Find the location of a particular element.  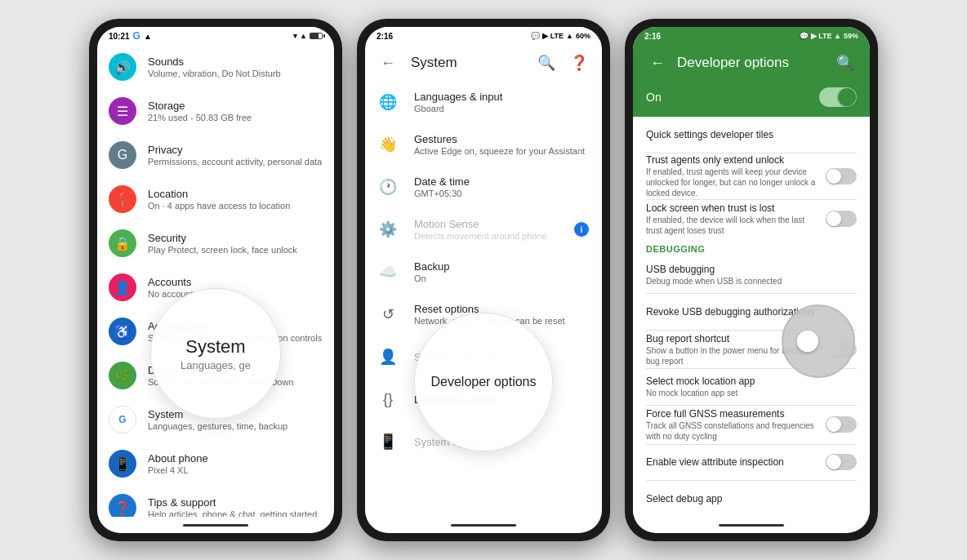

mock-location-title: Select mock location app is located at coordinates (751, 381).